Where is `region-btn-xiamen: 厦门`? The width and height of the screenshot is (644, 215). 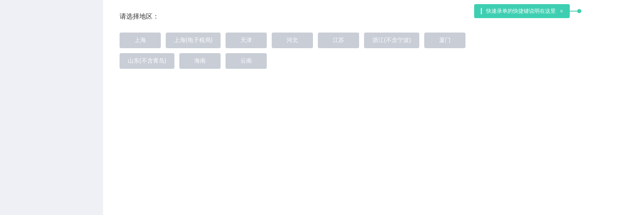 region-btn-xiamen: 厦门 is located at coordinates (445, 40).